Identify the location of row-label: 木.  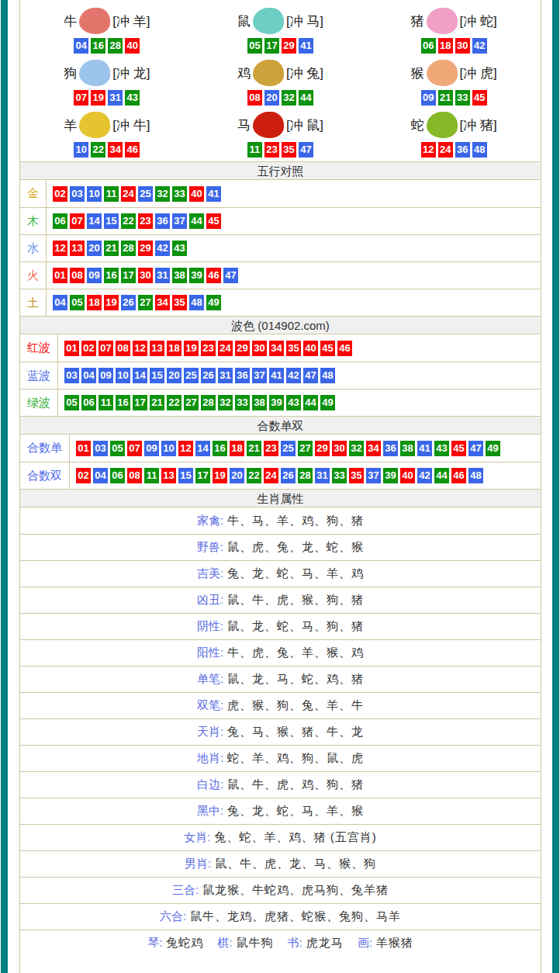
(33, 221).